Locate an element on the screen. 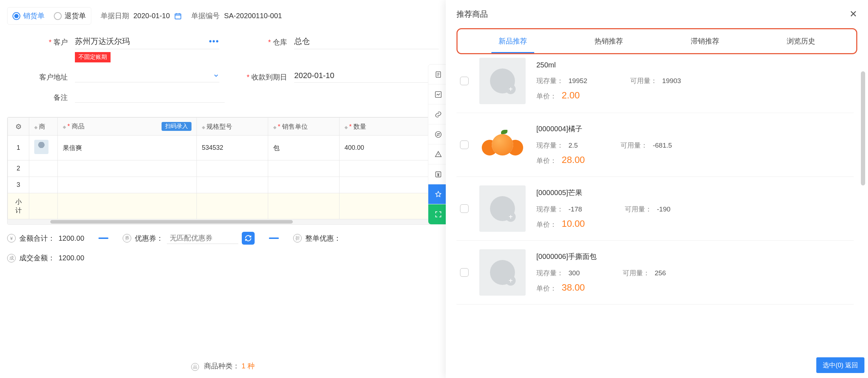  rail-warn-icon is located at coordinates (438, 154).